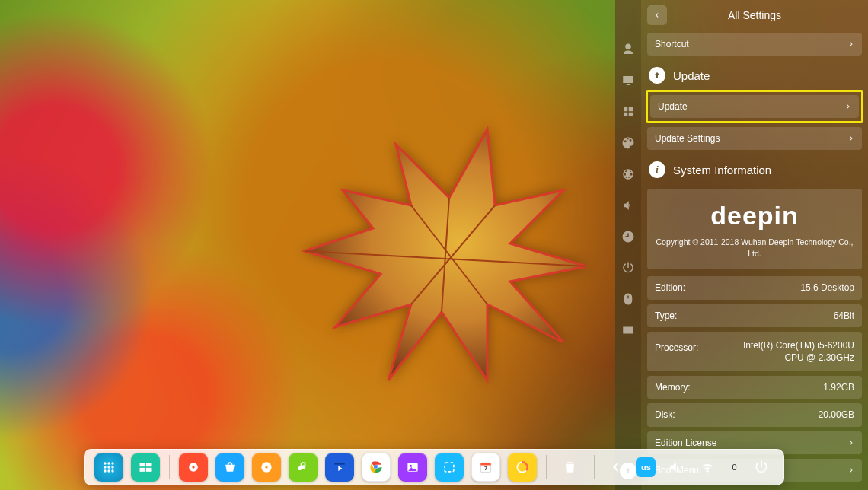  Describe the element at coordinates (755, 107) in the screenshot. I see `highlight-annotation: Update` at that location.